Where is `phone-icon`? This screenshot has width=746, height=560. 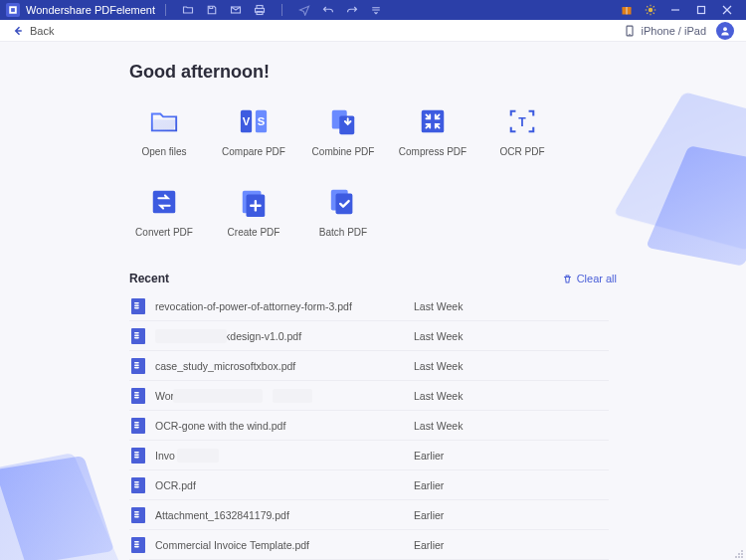
phone-icon is located at coordinates (630, 31).